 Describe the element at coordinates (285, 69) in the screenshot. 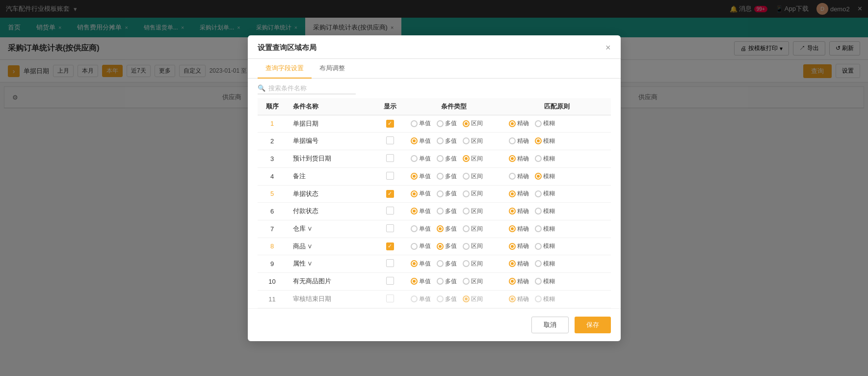

I see `tab-query-fields: 查询字段设置` at that location.